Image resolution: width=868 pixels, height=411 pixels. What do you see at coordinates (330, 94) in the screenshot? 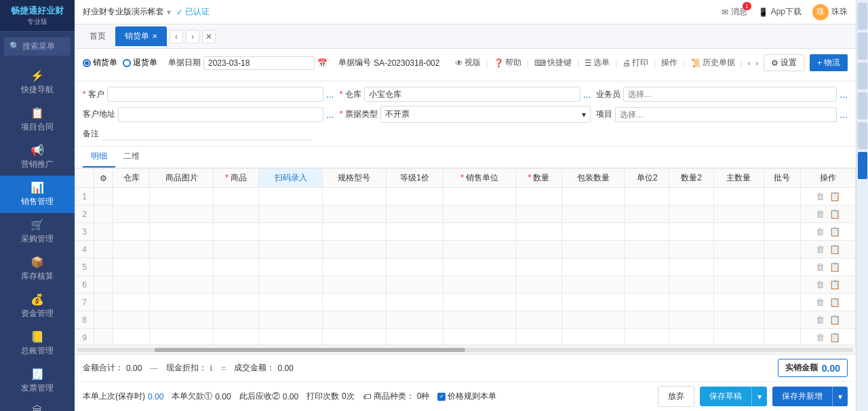
I see `customer-picker-btn: ...` at bounding box center [330, 94].